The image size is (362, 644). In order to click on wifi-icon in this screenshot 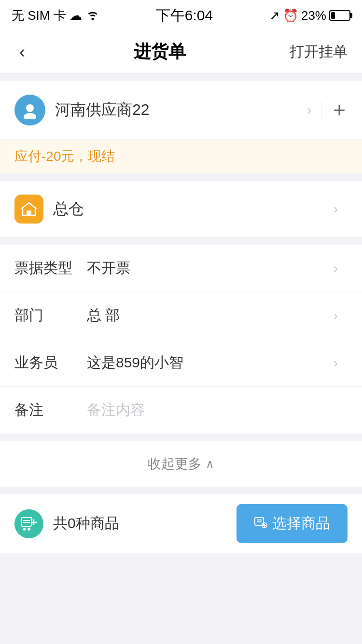, I will do `click(93, 15)`.